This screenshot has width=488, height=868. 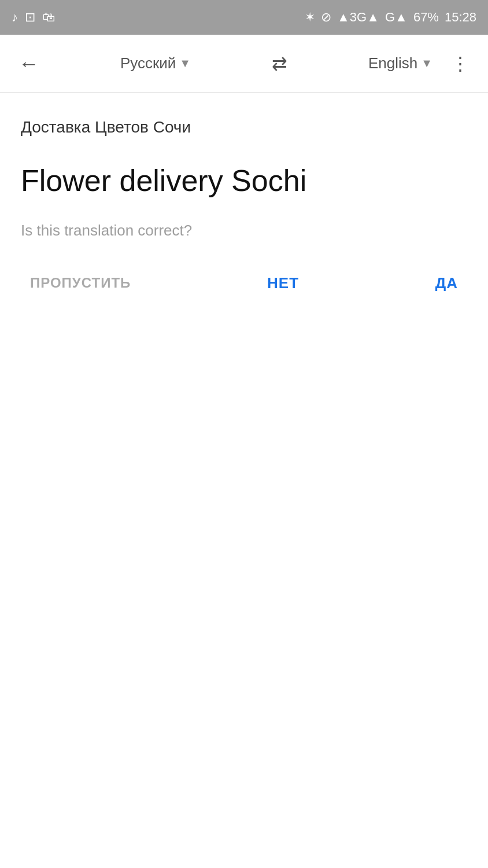 What do you see at coordinates (460, 17) in the screenshot?
I see `time-label: 15:28` at bounding box center [460, 17].